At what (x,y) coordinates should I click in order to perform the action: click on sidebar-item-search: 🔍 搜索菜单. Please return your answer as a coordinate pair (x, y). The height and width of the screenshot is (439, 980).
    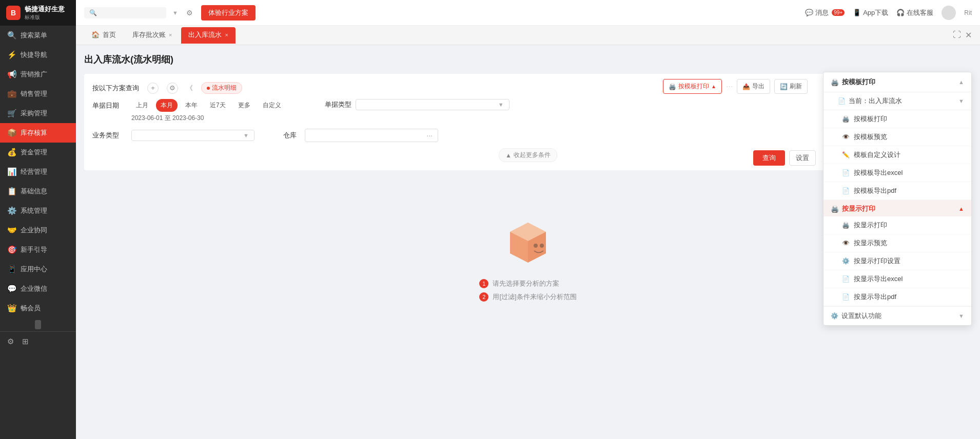
    Looking at the image, I should click on (38, 35).